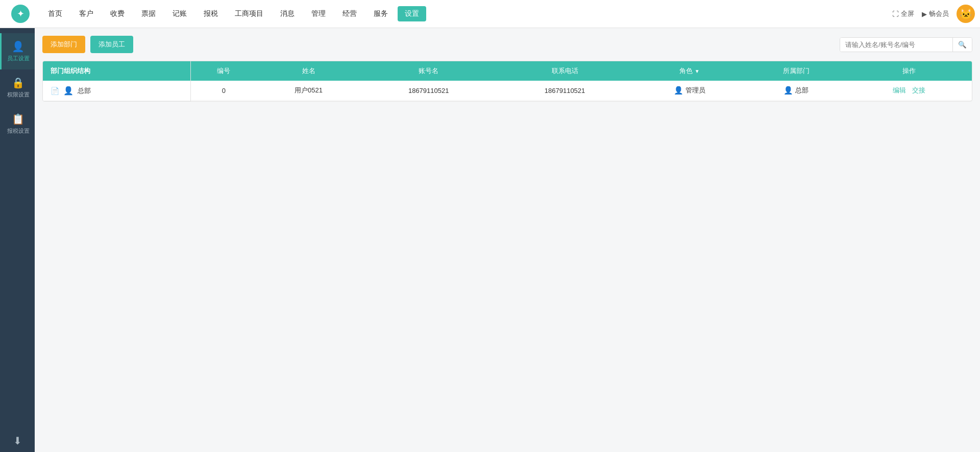 The width and height of the screenshot is (980, 452). Describe the element at coordinates (17, 88) in the screenshot. I see `sidebar-item-权限设置: 🔒权限设置` at that location.